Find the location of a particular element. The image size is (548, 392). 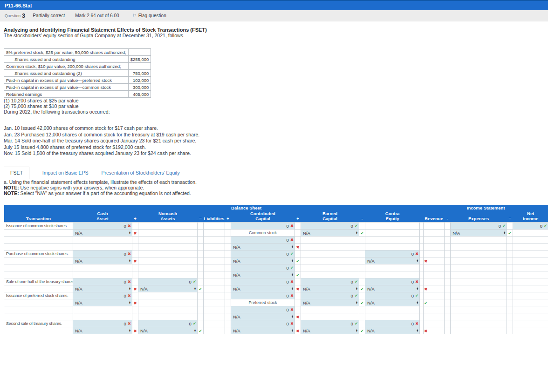

equity-row-value: 300,000 is located at coordinates (140, 88).